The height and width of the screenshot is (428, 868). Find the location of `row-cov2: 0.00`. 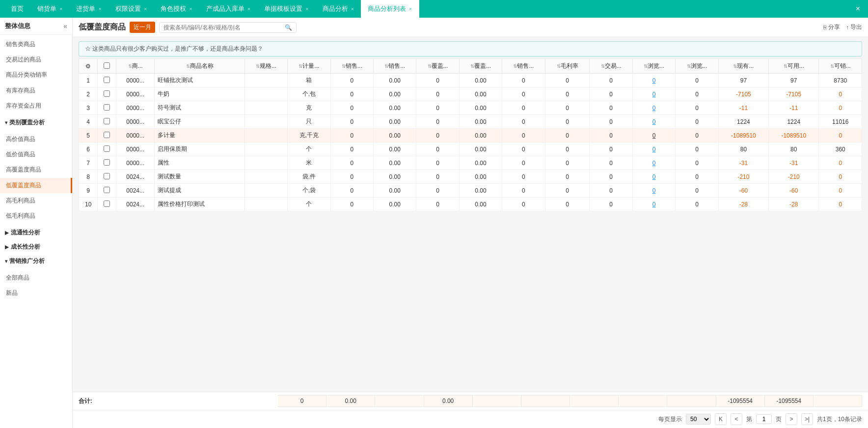

row-cov2: 0.00 is located at coordinates (480, 136).